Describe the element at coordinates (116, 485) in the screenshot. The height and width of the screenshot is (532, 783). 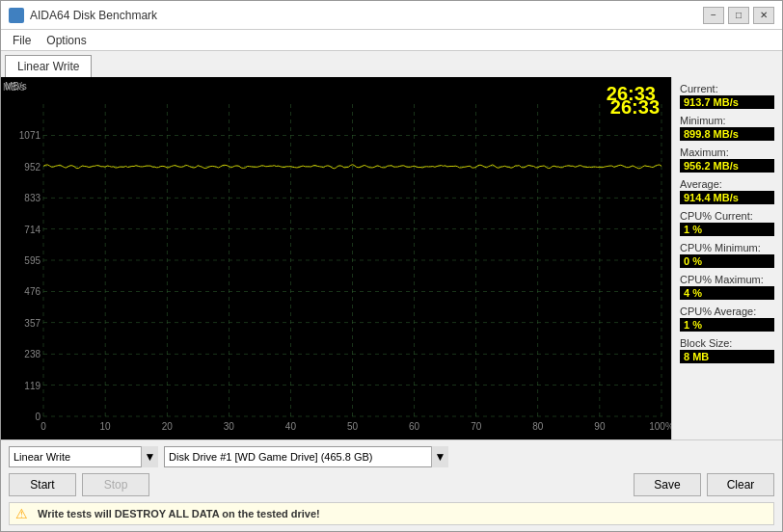
I see `stop-button: Stop` at that location.